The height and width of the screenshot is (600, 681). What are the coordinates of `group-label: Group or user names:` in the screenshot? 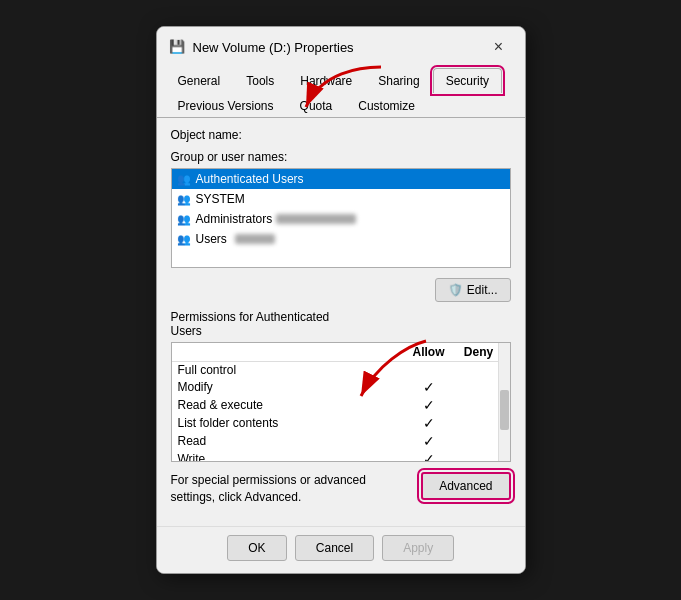 It's located at (341, 157).